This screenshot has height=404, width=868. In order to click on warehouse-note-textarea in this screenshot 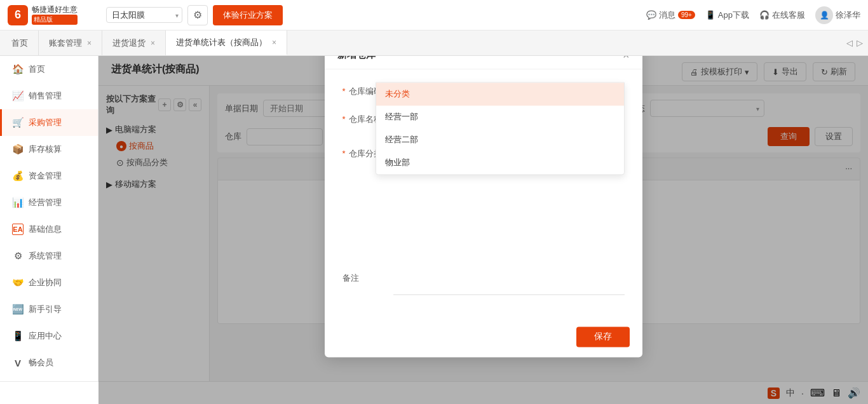, I will do `click(509, 282)`.